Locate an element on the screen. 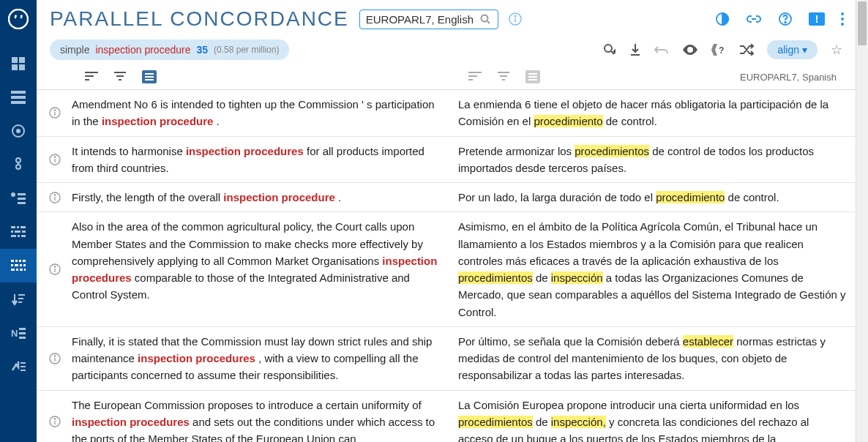 This screenshot has height=442, width=868. right-cell: Por un lado, la larga duración de todo e… is located at coordinates (650, 198).